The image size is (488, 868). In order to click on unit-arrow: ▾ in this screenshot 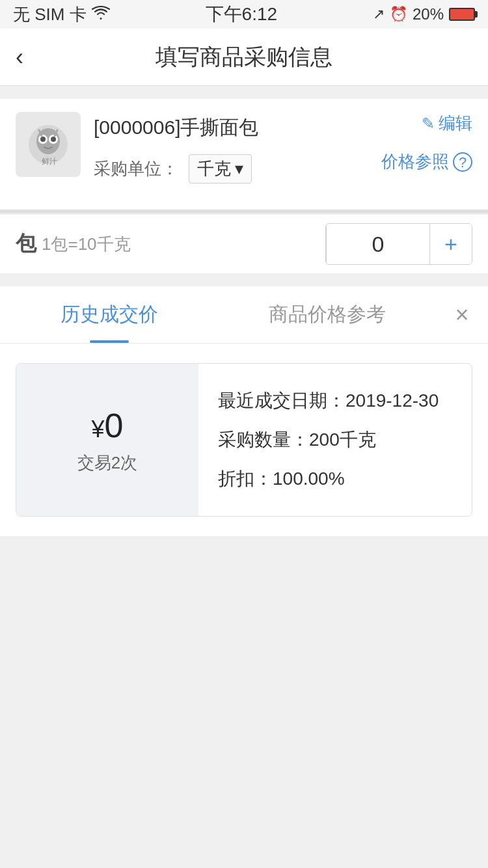, I will do `click(239, 169)`.